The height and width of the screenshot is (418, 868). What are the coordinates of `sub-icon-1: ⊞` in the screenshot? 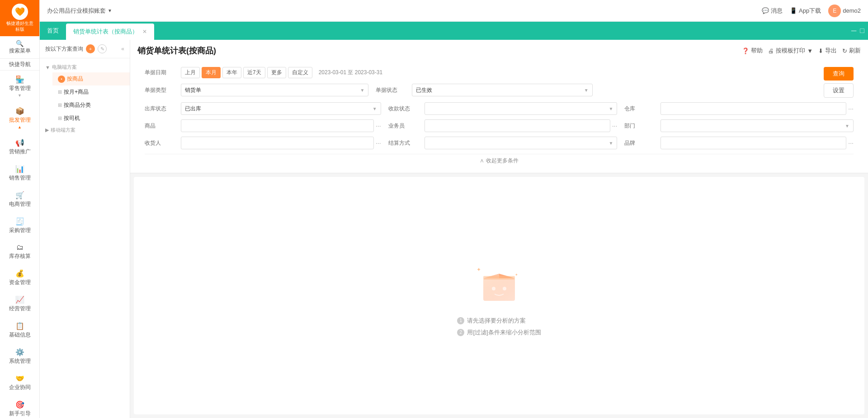 It's located at (60, 92).